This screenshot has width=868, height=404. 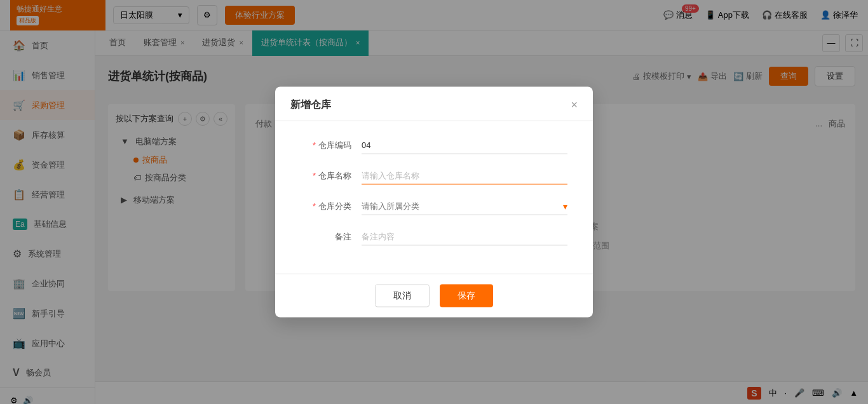 What do you see at coordinates (434, 296) in the screenshot?
I see `modal-footer: 取消 保存` at bounding box center [434, 296].